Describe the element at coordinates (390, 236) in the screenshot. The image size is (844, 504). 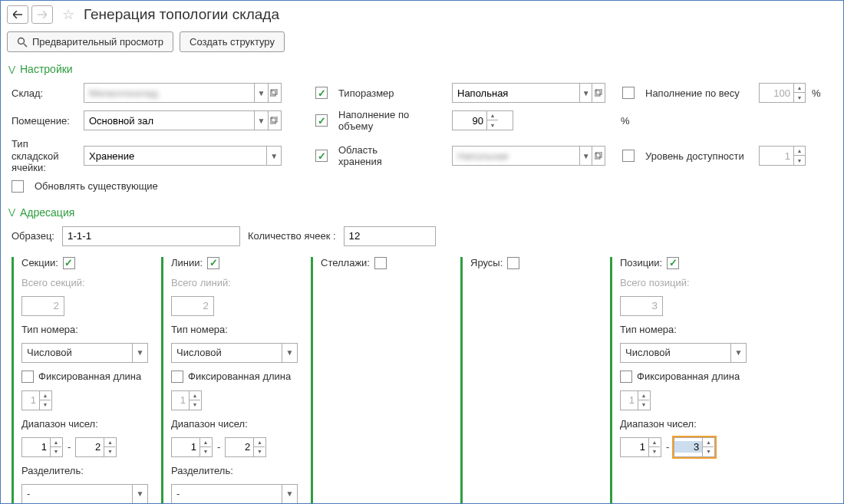
I see `cell-count-input` at that location.